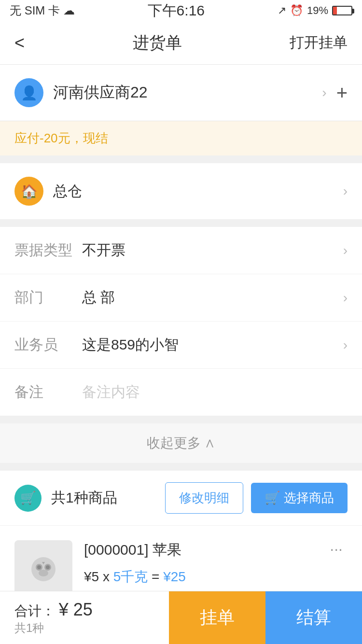 The height and width of the screenshot is (644, 362). What do you see at coordinates (181, 191) in the screenshot?
I see `warehouse-row: 🏠 总仓 ›` at bounding box center [181, 191].